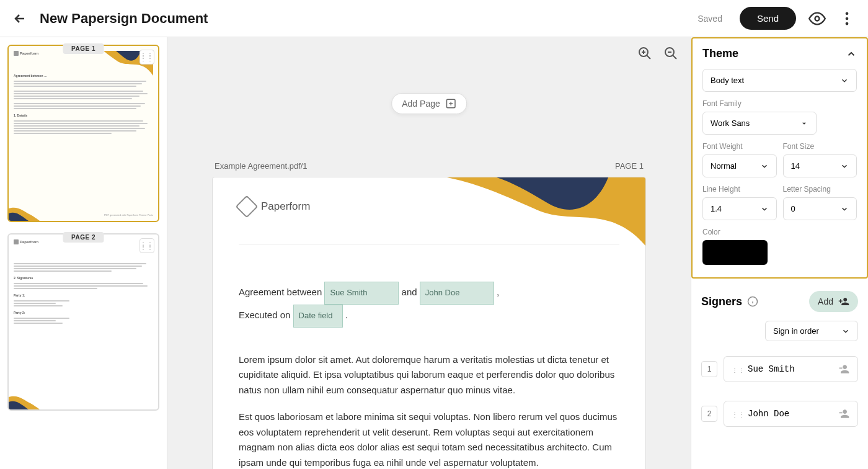 Image resolution: width=868 pixels, height=469 pixels. Describe the element at coordinates (83, 133) in the screenshot. I see `thumbnail-page-1: PAGE 1 ⋮⋮⋮⋮ Paperform Agreement between …` at that location.